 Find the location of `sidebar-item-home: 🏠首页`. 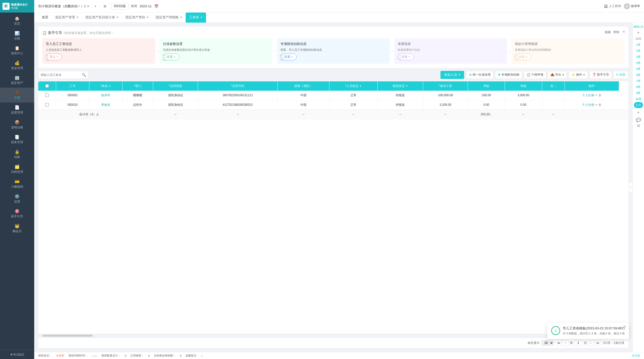

sidebar-item-home: 🏠首页 is located at coordinates (17, 21).